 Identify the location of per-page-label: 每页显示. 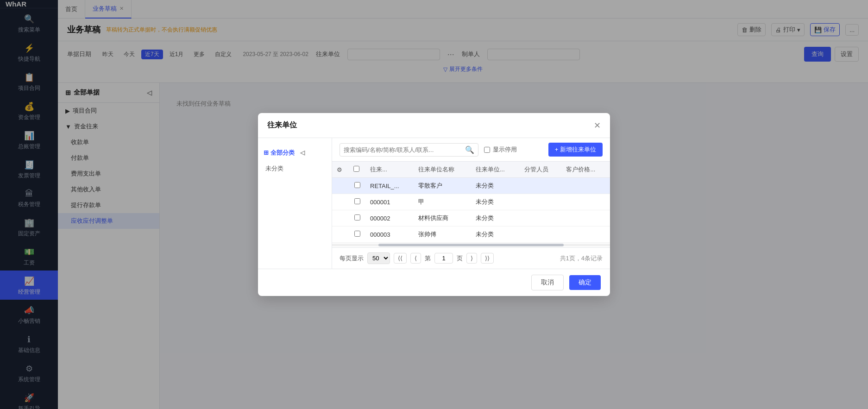
(352, 258).